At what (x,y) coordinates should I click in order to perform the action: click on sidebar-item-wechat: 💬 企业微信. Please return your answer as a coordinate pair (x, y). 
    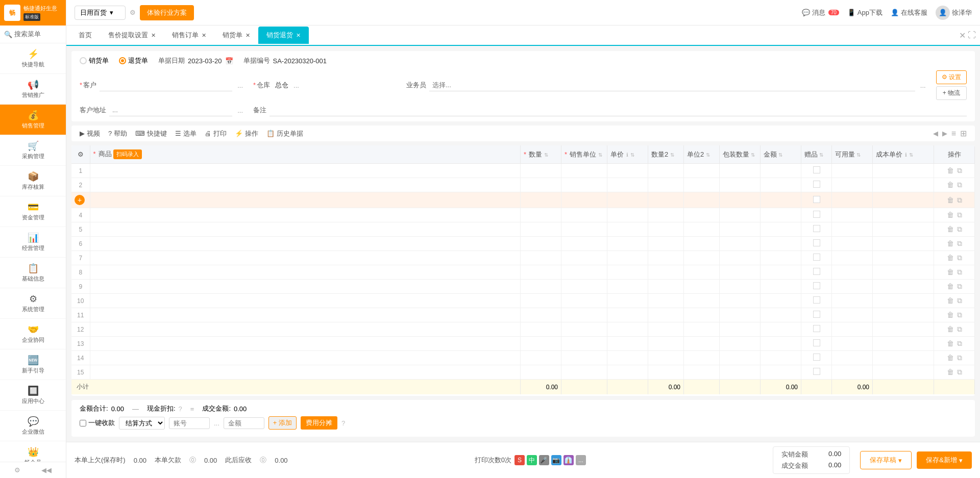
    Looking at the image, I should click on (33, 426).